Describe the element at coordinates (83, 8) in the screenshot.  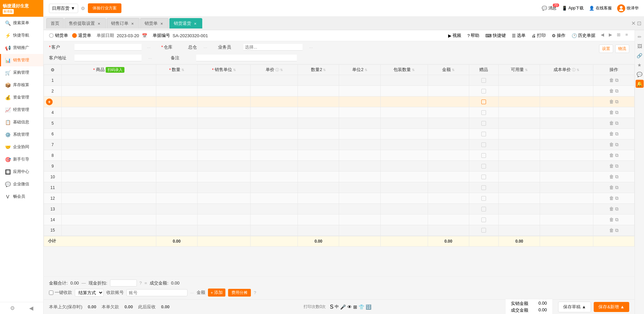
I see `settings-gear-icon: ⚙` at that location.